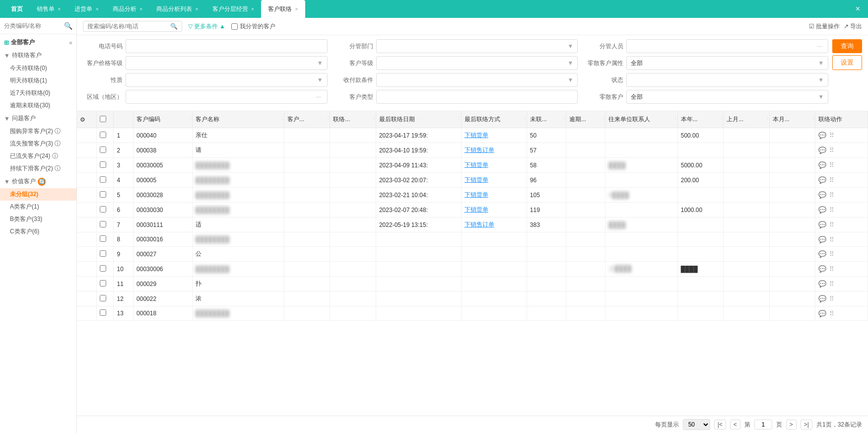  Describe the element at coordinates (103, 119) in the screenshot. I see `select-all-checkbox` at that location.